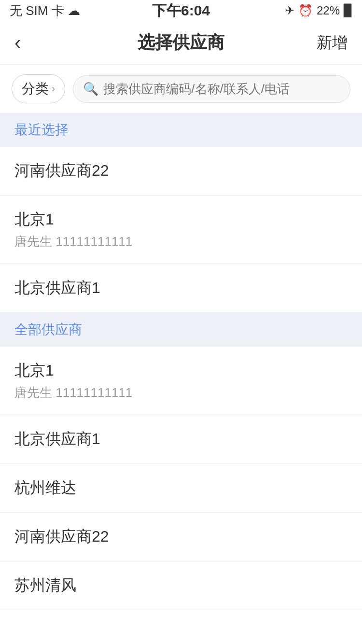 Image resolution: width=362 pixels, height=644 pixels. What do you see at coordinates (45, 11) in the screenshot?
I see `status-left: 无 SIM 卡 ☁` at bounding box center [45, 11].